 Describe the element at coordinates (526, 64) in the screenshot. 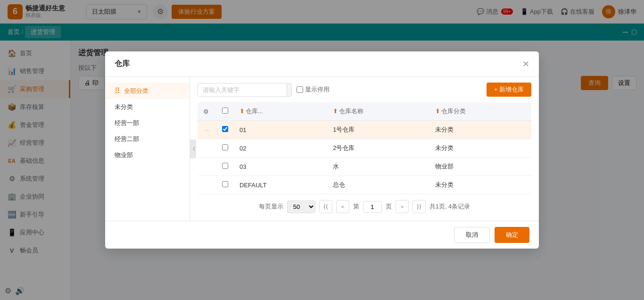

I see `modal-close-button: ✕` at that location.